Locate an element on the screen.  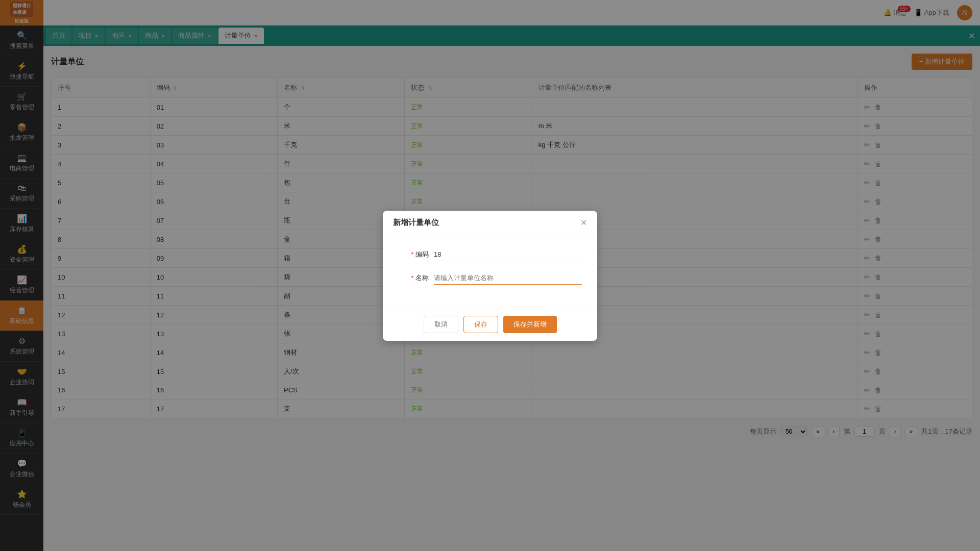
dialog-header: 新增计量单位 ✕ is located at coordinates (490, 223).